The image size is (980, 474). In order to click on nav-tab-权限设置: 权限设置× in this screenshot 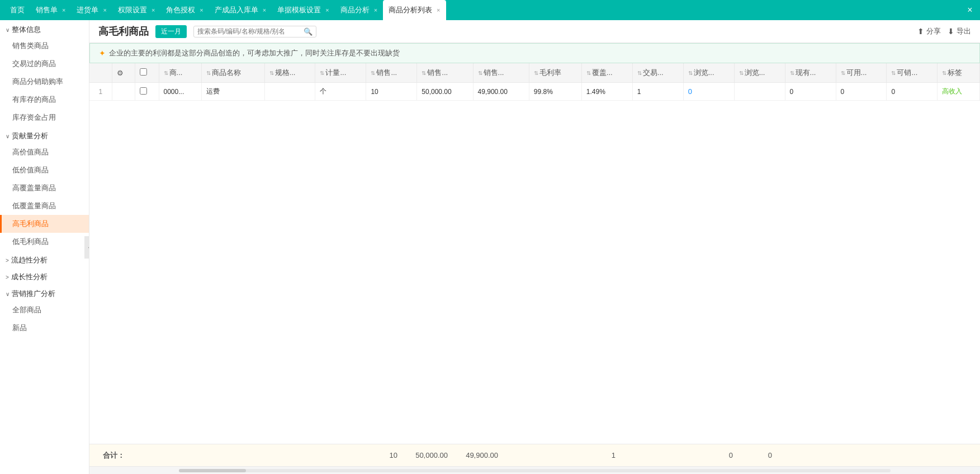, I will do `click(136, 10)`.